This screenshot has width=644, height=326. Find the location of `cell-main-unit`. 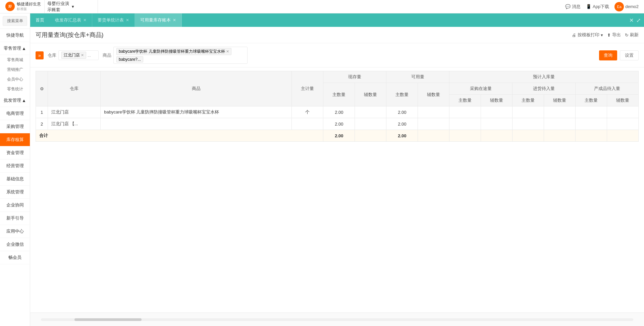

cell-main-unit is located at coordinates (308, 124).